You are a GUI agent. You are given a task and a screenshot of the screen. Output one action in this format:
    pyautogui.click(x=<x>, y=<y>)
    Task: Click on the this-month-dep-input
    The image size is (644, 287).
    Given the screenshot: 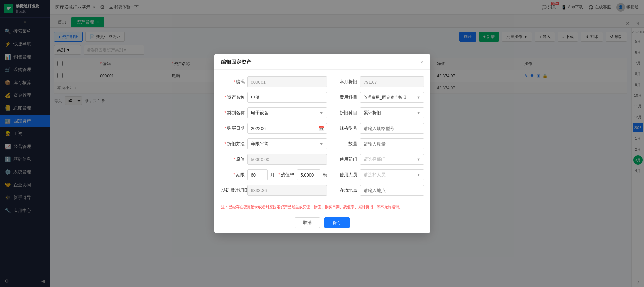 What is the action you would take?
    pyautogui.click(x=392, y=82)
    